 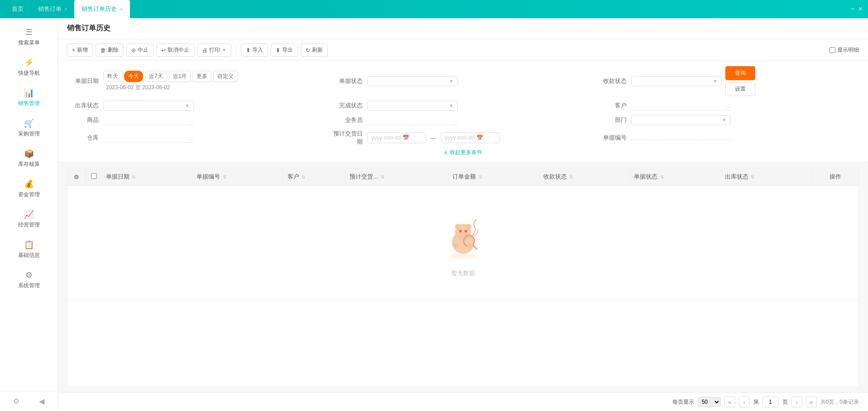 What do you see at coordinates (349, 138) in the screenshot?
I see `filter-label-delivery-date: 预计交货日期` at bounding box center [349, 138].